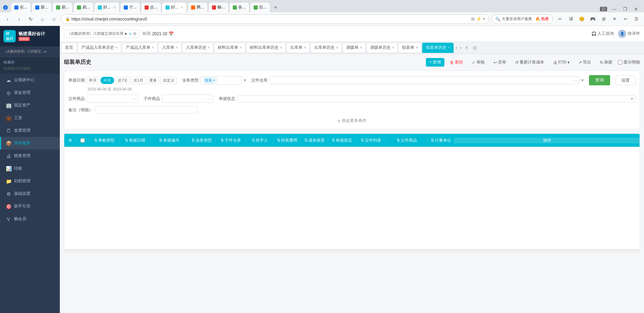 The image size is (644, 313). I want to click on browser-tab-3: 易..., so click(63, 7).